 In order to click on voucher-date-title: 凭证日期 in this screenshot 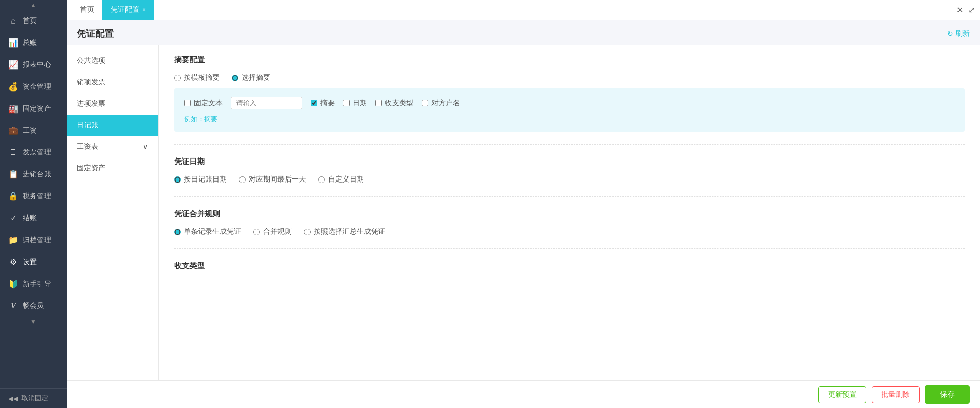, I will do `click(569, 162)`.